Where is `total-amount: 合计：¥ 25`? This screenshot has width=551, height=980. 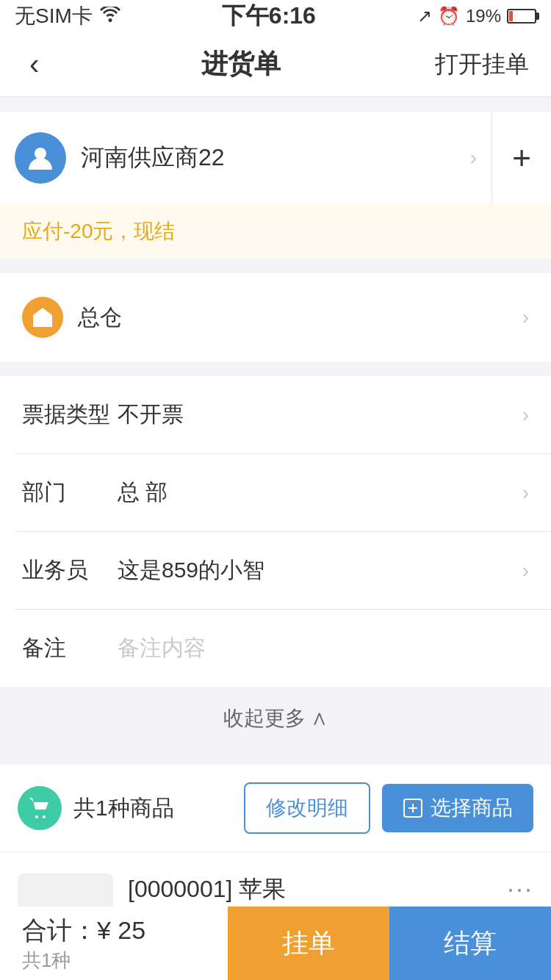
total-amount: 合计：¥ 25 is located at coordinates (114, 931).